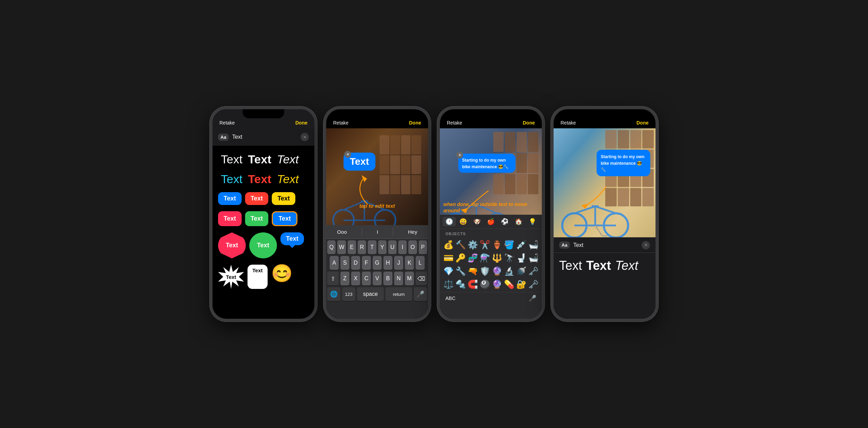 The height and width of the screenshot is (428, 868). Describe the element at coordinates (422, 279) in the screenshot. I see `key-delete: ⌫` at that location.